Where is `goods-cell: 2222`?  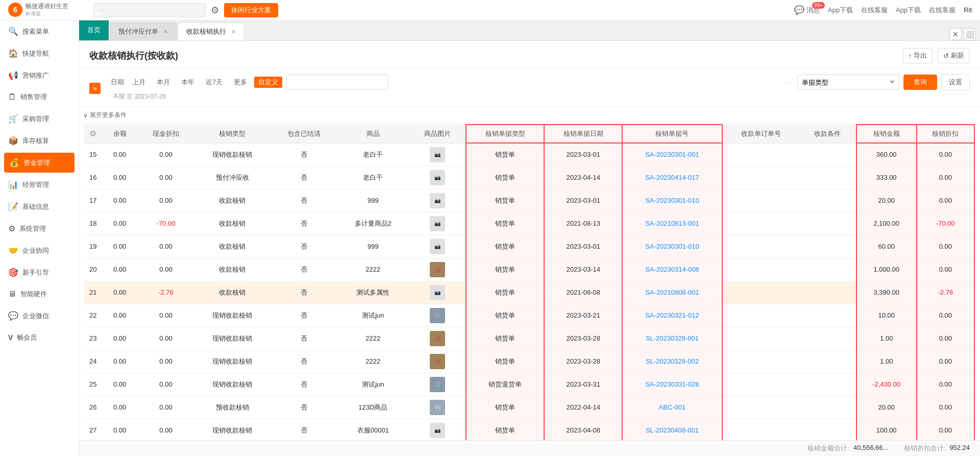
goods-cell: 2222 is located at coordinates (373, 270).